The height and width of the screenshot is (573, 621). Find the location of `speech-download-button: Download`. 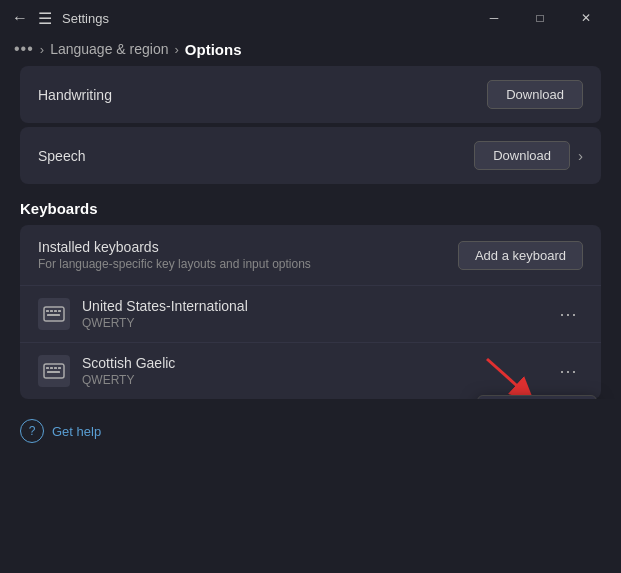

speech-download-button: Download is located at coordinates (522, 156).